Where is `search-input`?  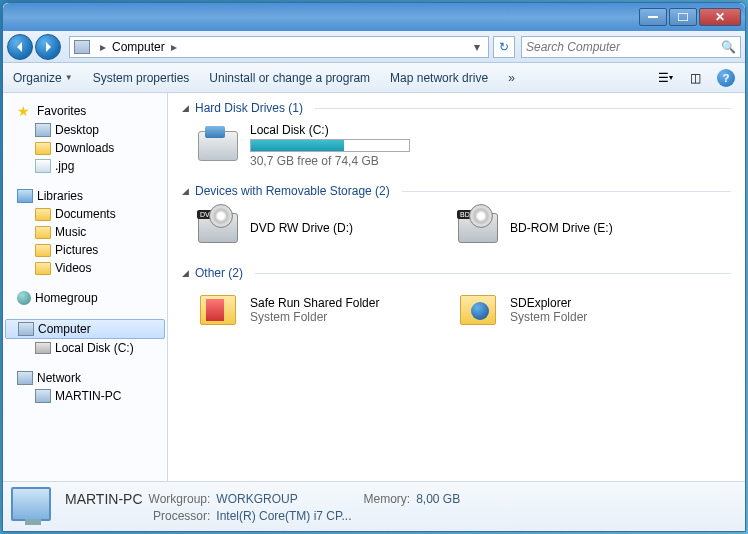 search-input is located at coordinates (624, 47).